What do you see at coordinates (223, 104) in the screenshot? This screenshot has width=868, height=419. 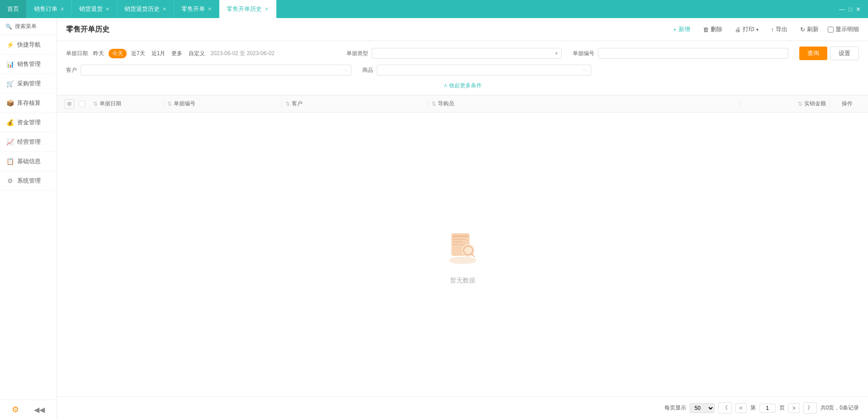 I see `th-number: ⇅ 单据编号` at bounding box center [223, 104].